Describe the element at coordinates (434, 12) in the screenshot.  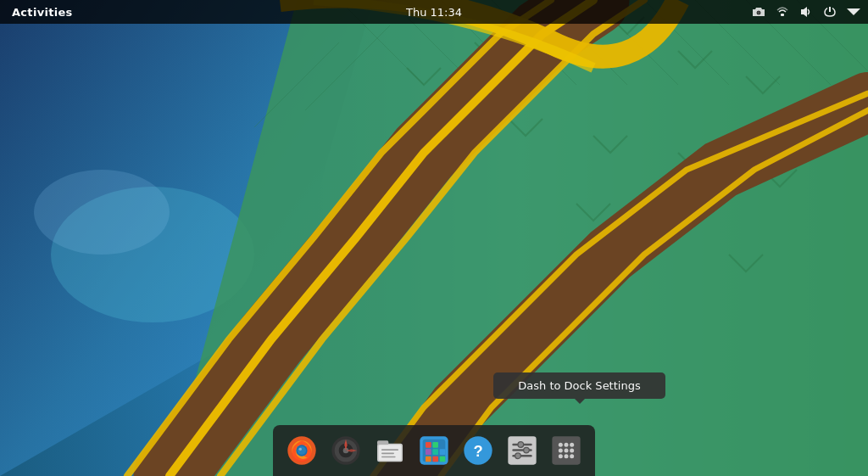
I see `topbar-clock: Thu 11:34` at that location.